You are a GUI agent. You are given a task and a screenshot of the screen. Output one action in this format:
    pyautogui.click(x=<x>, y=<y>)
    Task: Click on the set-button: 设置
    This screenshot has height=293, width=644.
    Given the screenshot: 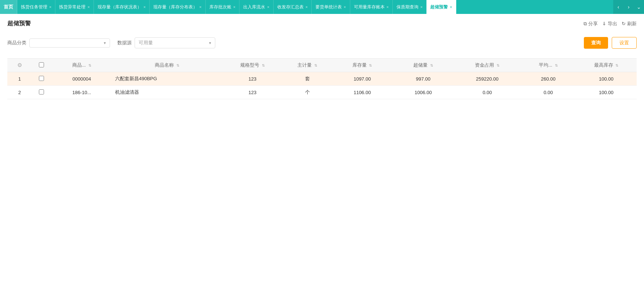 What is the action you would take?
    pyautogui.click(x=624, y=43)
    